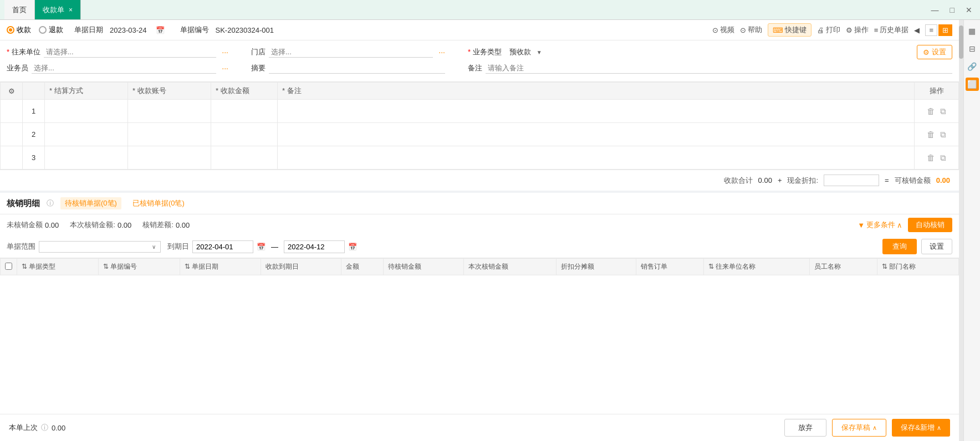 The width and height of the screenshot is (980, 441). What do you see at coordinates (58, 10) in the screenshot?
I see `tab-bill: 收款单 ×` at bounding box center [58, 10].